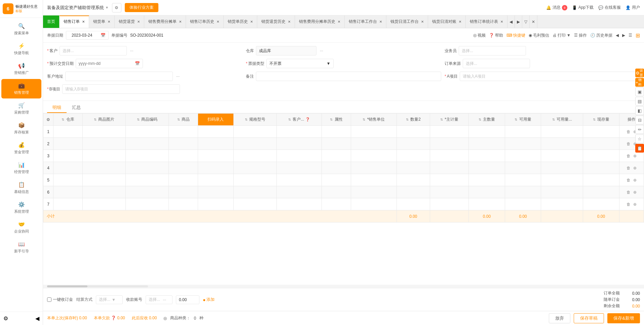  What do you see at coordinates (22, 128) in the screenshot?
I see `sidebar-item-inventory: 📦 库存核算` at bounding box center [22, 128].